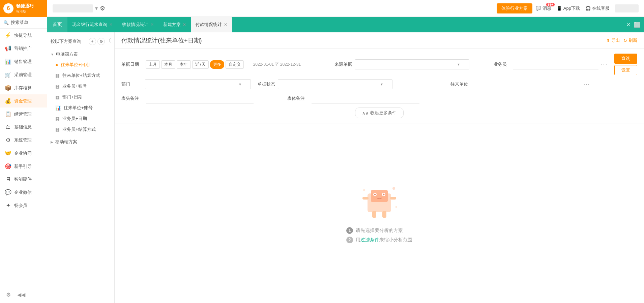 The height and width of the screenshot is (303, 644). Describe the element at coordinates (23, 153) in the screenshot. I see `sidebar-item-label: 企业协同` at that location.